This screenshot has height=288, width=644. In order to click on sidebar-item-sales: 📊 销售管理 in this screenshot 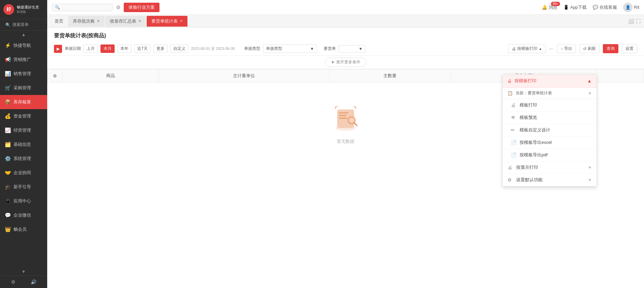, I will do `click(24, 74)`.